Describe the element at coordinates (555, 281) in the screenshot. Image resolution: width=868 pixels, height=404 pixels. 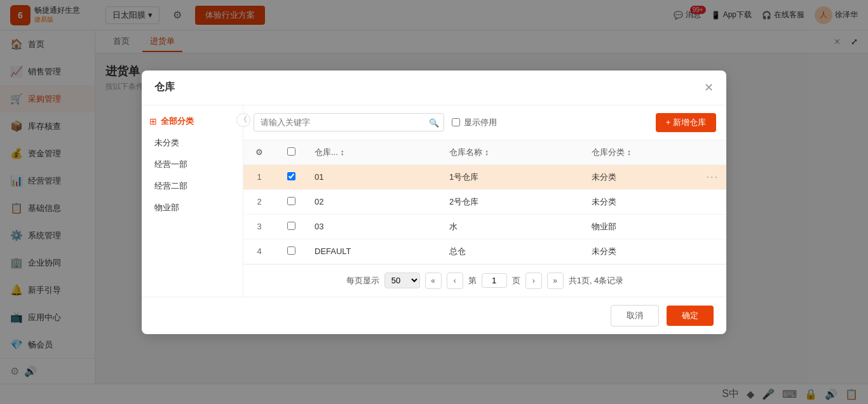
I see `last-page-button: »` at that location.